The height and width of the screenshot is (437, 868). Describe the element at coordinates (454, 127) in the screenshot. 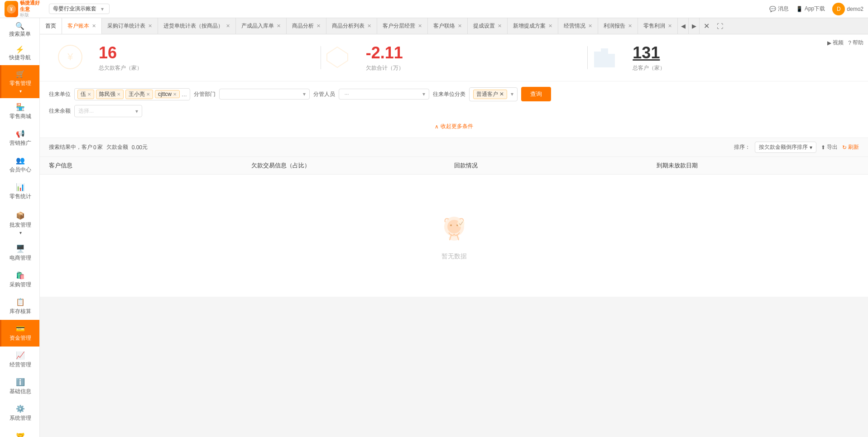

I see `collapse-btn: ∧ 收起更多条件` at that location.